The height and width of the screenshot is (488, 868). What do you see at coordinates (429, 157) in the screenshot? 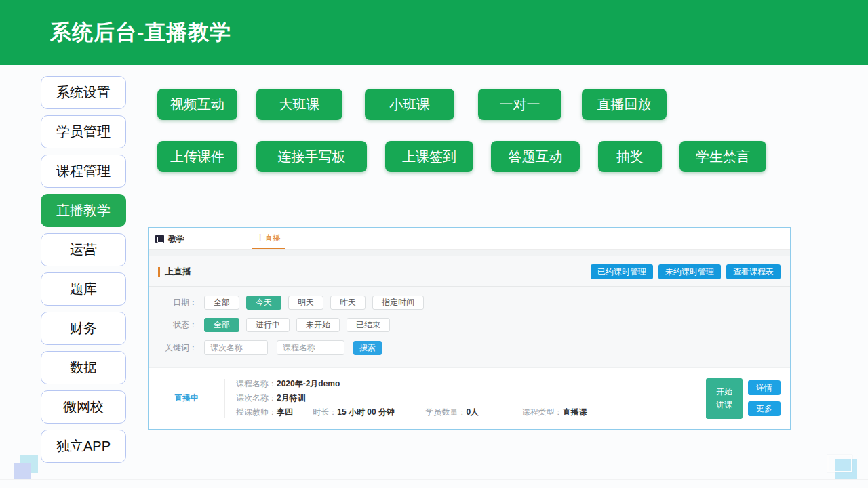
I see `feature-button-class-checkin: 上课签到` at bounding box center [429, 157].